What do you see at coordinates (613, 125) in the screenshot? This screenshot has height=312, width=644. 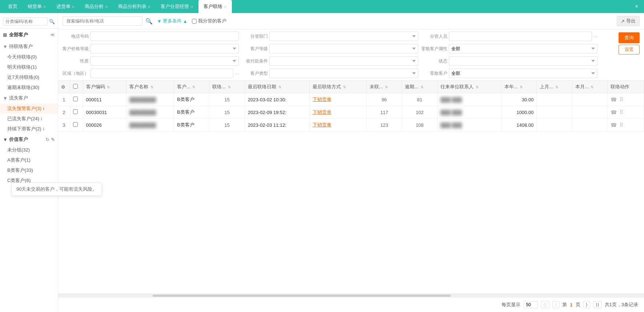 I see `action-contact-icon-3: ☎` at bounding box center [613, 125].